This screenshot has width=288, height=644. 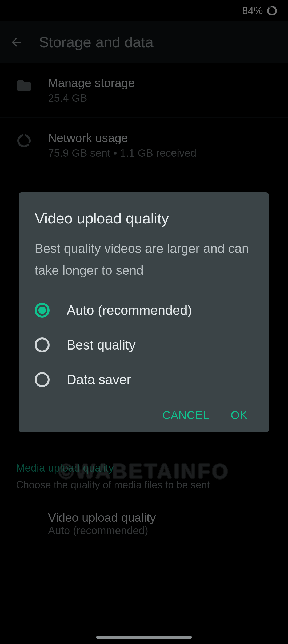 What do you see at coordinates (144, 415) in the screenshot?
I see `dialog-actions: CANCEL OK` at bounding box center [144, 415].